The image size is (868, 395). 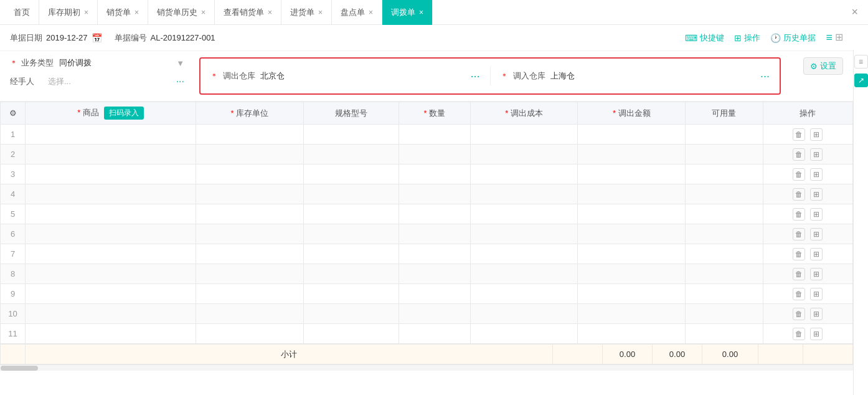 I want to click on tab-close-transfer: ×, so click(x=421, y=12).